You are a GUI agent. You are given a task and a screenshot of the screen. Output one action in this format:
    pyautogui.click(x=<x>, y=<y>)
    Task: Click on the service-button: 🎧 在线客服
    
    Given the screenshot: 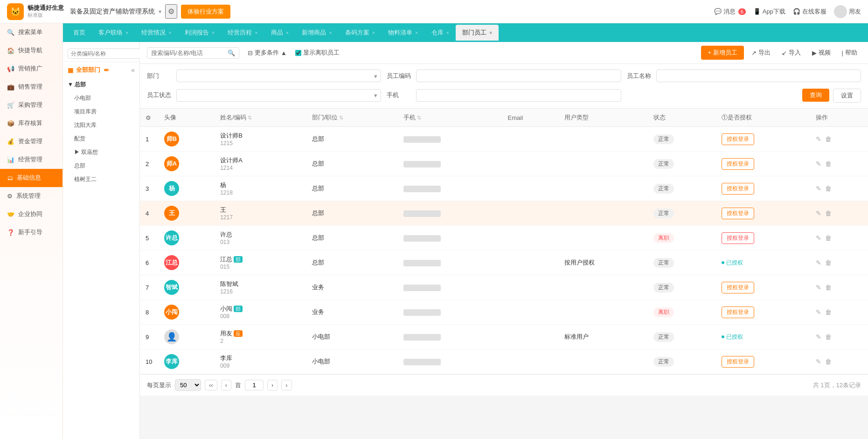 What is the action you would take?
    pyautogui.click(x=810, y=12)
    